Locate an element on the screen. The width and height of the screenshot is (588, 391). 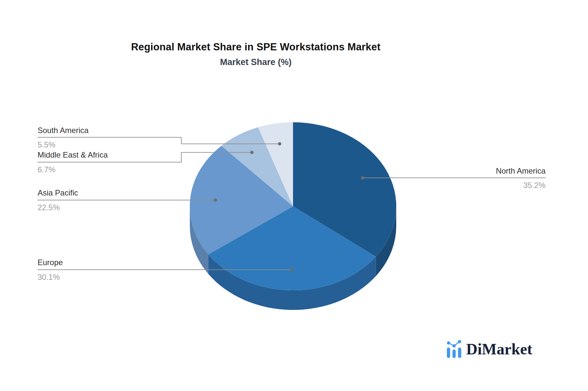
callout-value-south-america: 5.5% is located at coordinates (46, 145).